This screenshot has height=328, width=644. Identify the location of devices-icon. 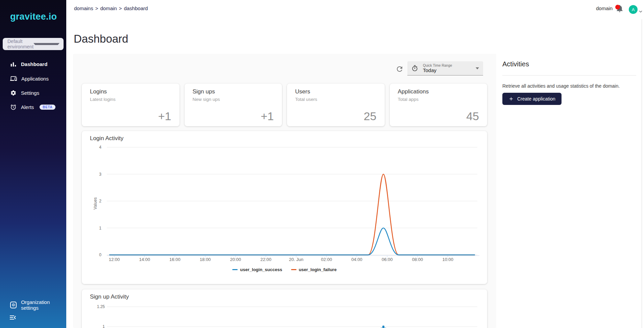
(14, 79).